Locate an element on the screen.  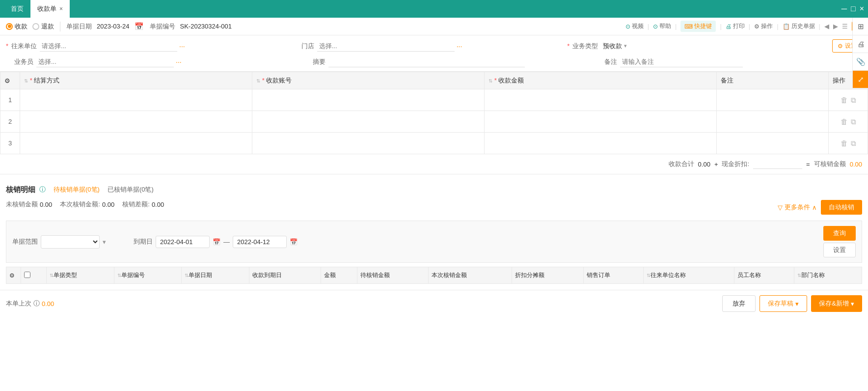
filter-row: 单据范围 ▾ 到期日 📅 — 📅 查询 设置 is located at coordinates (434, 242).